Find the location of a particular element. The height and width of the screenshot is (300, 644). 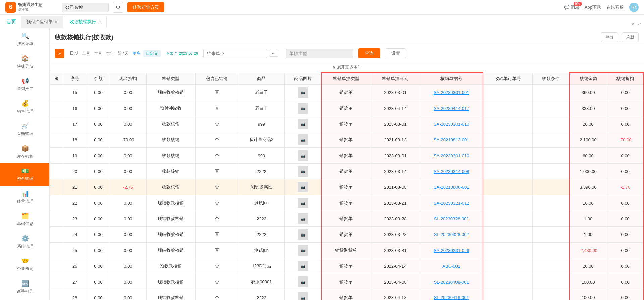

cell-bill-date: 2021-08-13 is located at coordinates (395, 140).